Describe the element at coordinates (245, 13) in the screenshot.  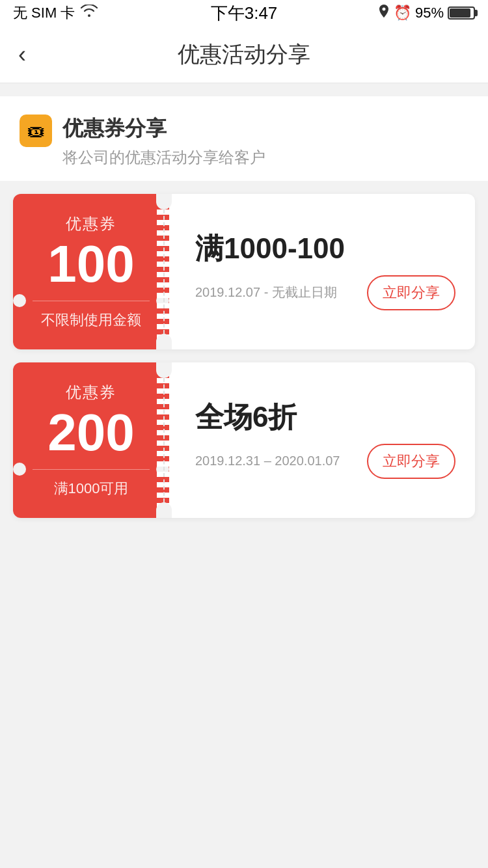
I see `status-time: 下午3:47` at that location.